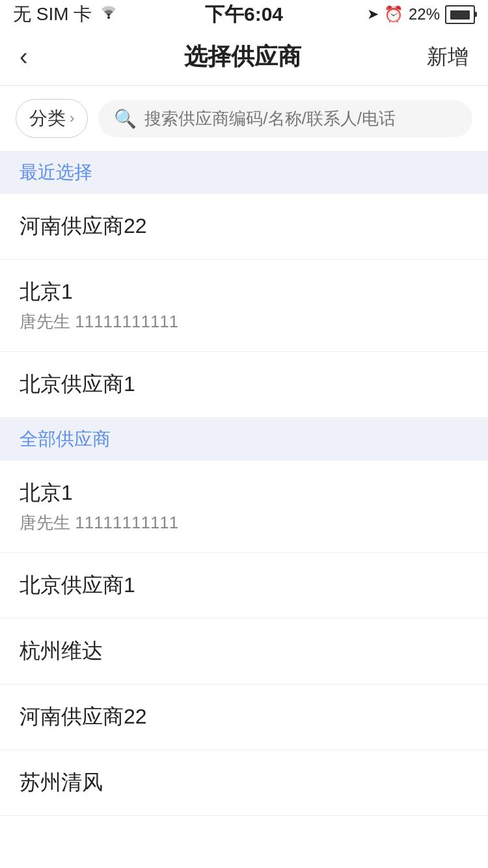 This screenshot has height=868, width=488. Describe the element at coordinates (65, 439) in the screenshot. I see `all-section-label: 全部供应商` at that location.